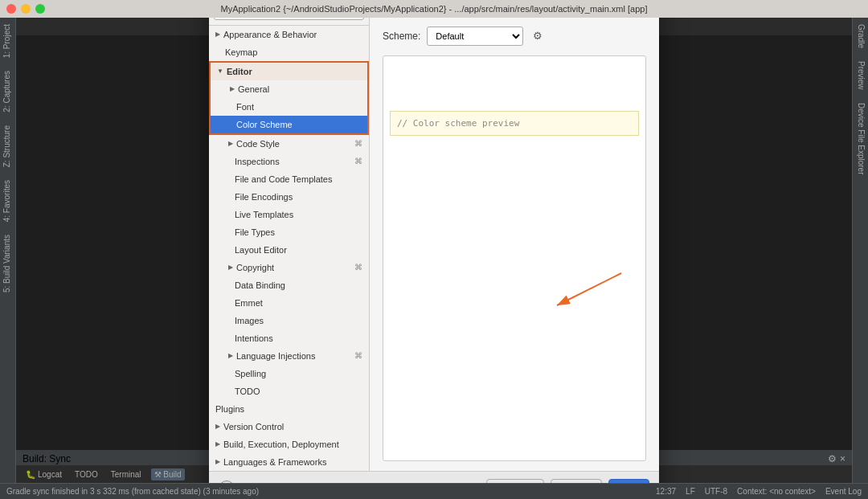 The height and width of the screenshot is (499, 868). Describe the element at coordinates (860, 138) in the screenshot. I see `vtab-device-file: Device File Explorer` at that location.